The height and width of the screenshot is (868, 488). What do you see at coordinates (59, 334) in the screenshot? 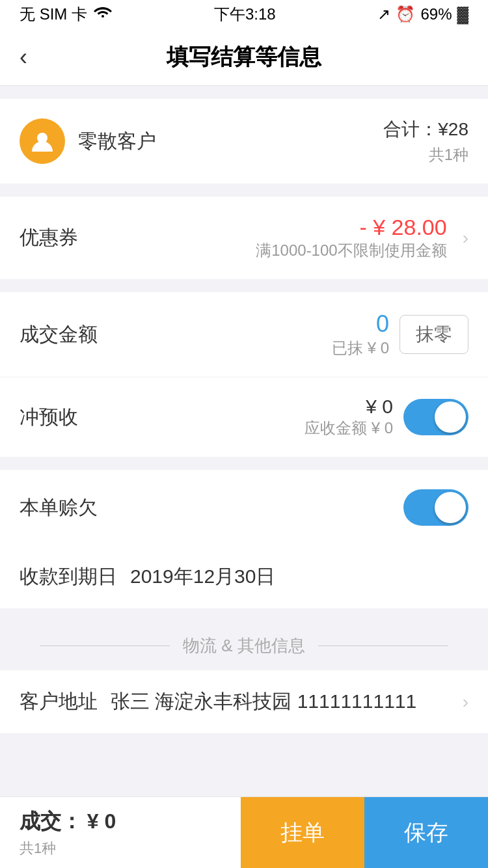
I see `deal-amount-label: 成交金额` at bounding box center [59, 334].